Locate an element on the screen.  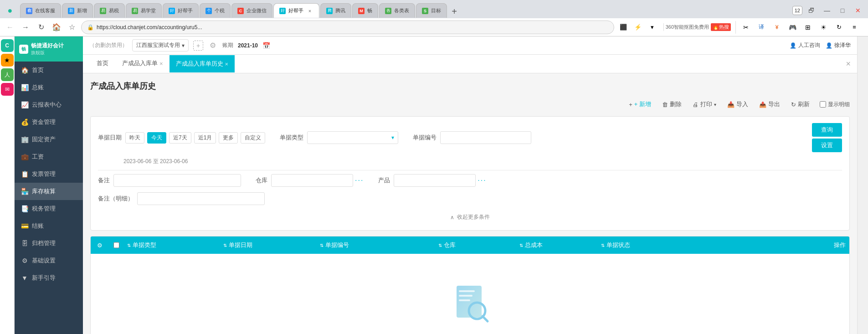
date-btn-yesterday: 昨天 is located at coordinates (135, 138).